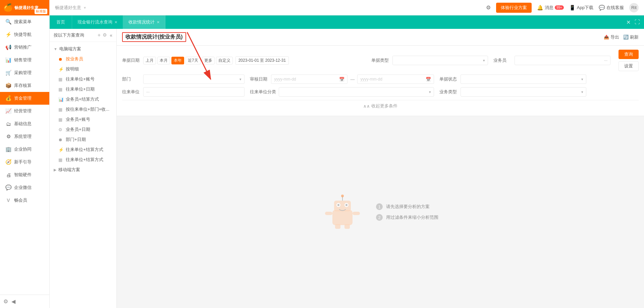 The height and width of the screenshot is (308, 644). I want to click on tree-item-partner-settle2: ▦ 往来单位+结算方式, so click(83, 160).